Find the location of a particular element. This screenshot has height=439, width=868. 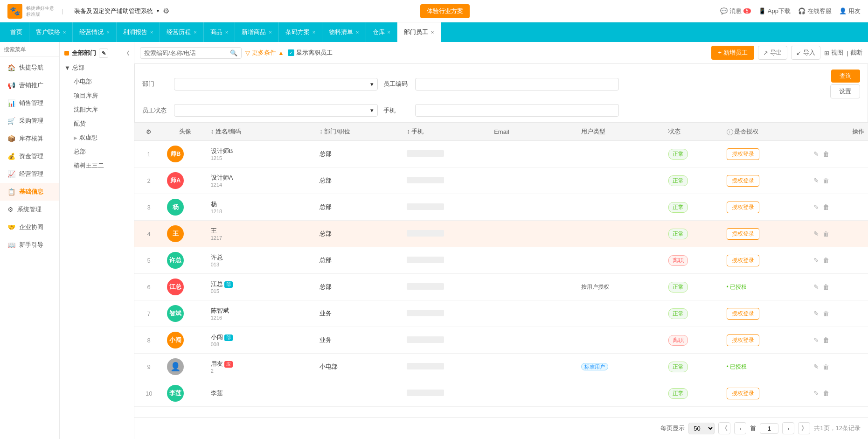

dept-item-zongbu-root: ▼ 总部 is located at coordinates (97, 68).